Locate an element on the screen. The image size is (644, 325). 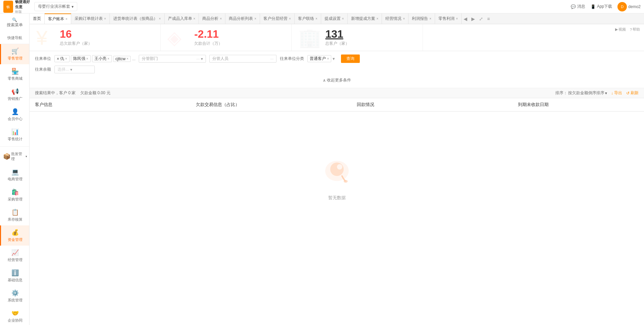
filter-tag-label: 陈民强 is located at coordinates (79, 59).